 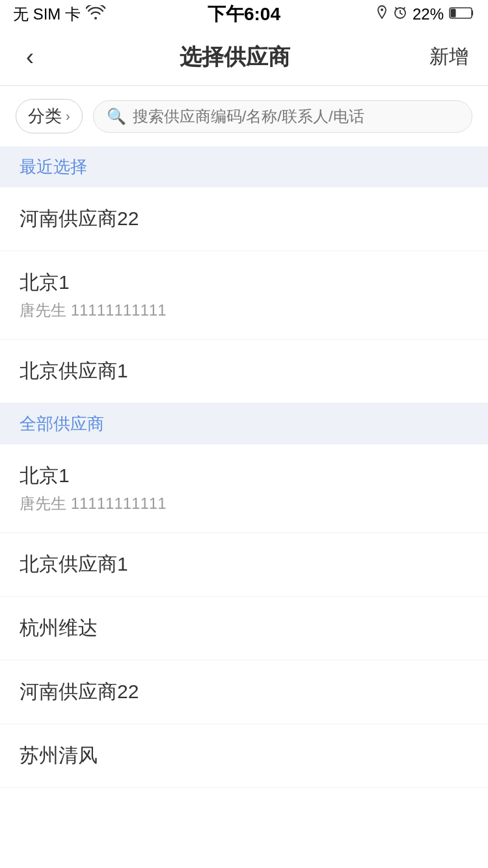 What do you see at coordinates (49, 116) in the screenshot?
I see `category-filter: 分类 ›` at bounding box center [49, 116].